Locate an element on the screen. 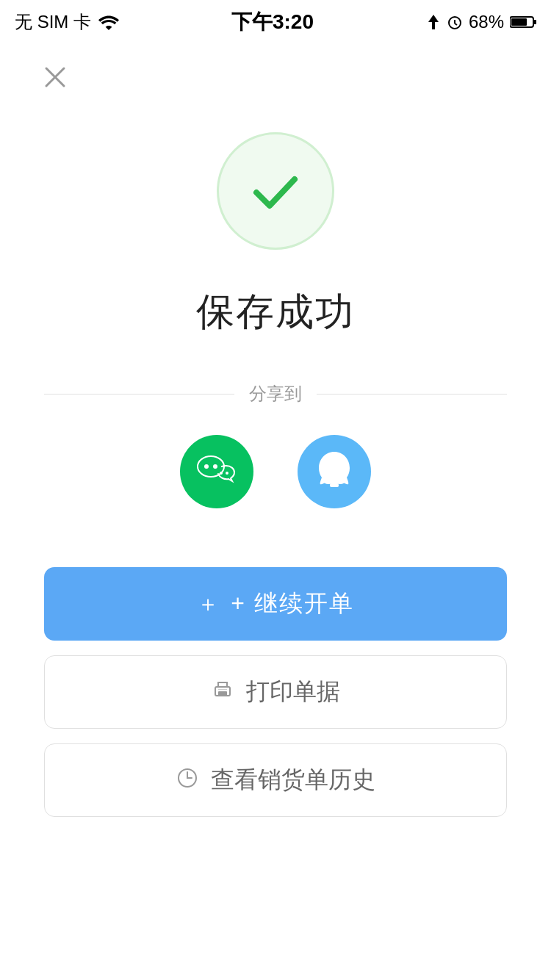  continue-label: + 继续开单 is located at coordinates (292, 604).